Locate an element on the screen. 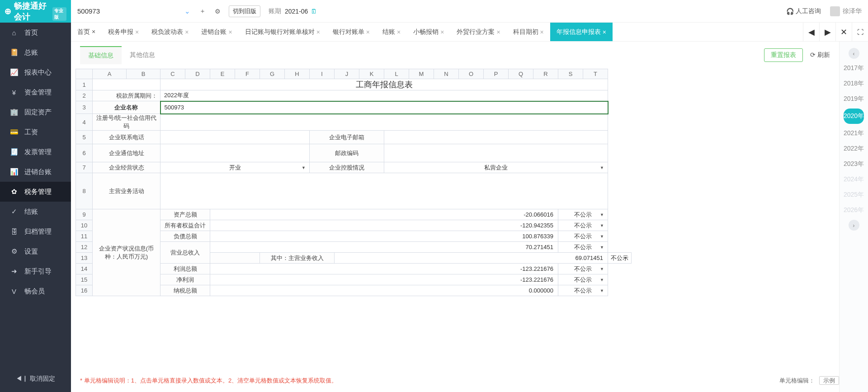 This screenshot has height=392, width=868. nav-item-9: ✓结账 is located at coordinates (35, 212).